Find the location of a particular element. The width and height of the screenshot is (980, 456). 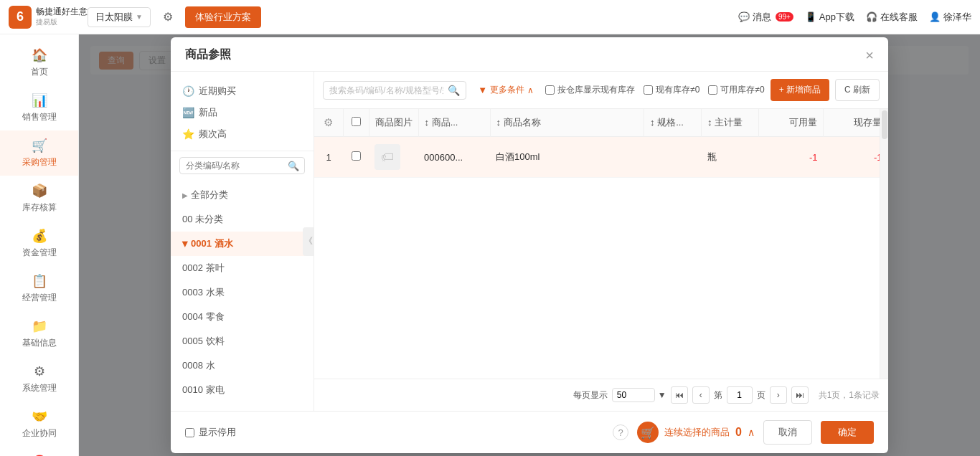

table-row: 1 🏷 000600... is located at coordinates (601, 158).